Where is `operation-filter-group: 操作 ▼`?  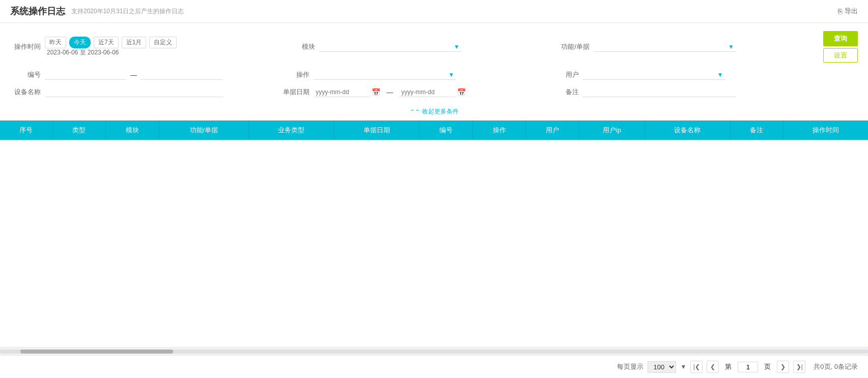 operation-filter-group: 操作 ▼ is located at coordinates (403, 75).